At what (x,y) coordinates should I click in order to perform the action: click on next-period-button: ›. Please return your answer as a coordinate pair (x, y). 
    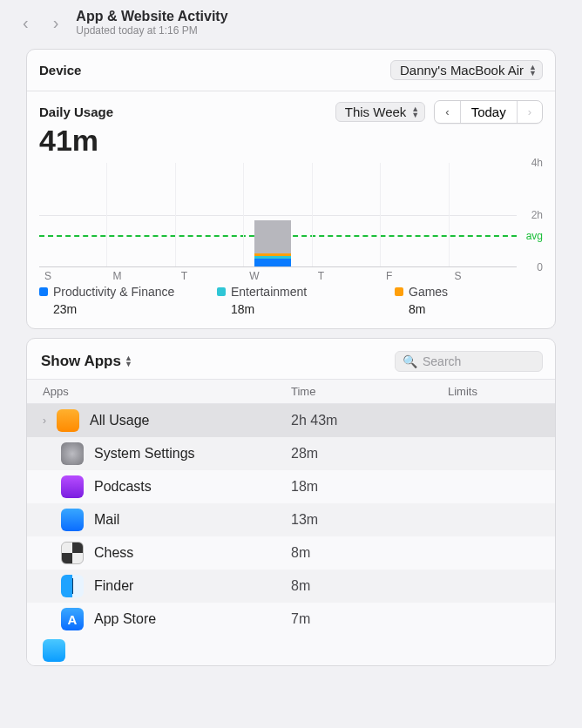
    Looking at the image, I should click on (530, 111).